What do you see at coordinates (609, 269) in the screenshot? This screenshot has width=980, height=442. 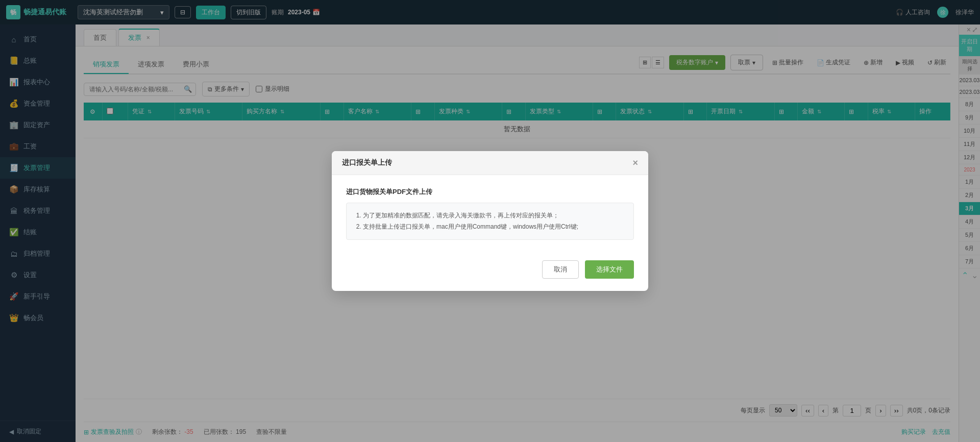 I see `select-file-button: 选择文件` at bounding box center [609, 269].